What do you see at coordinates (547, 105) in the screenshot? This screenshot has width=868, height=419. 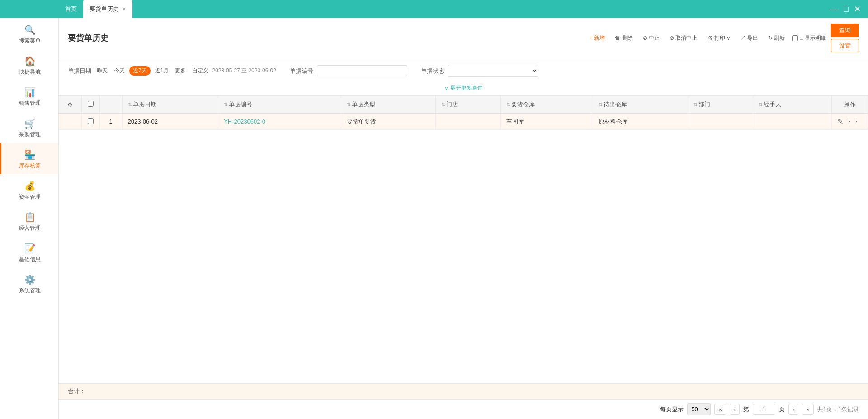 I see `col-req-warehouse: 要货仓库` at bounding box center [547, 105].